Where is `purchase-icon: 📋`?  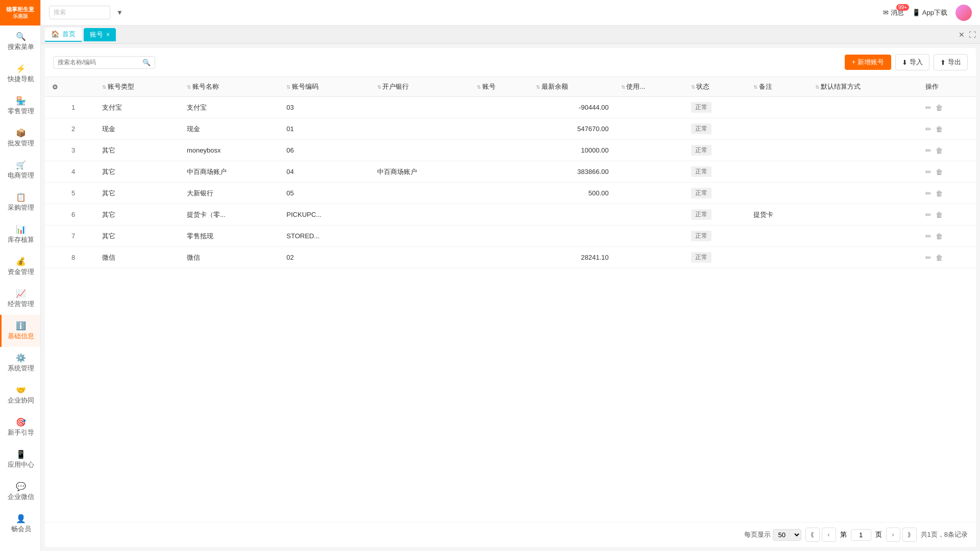
purchase-icon: 📋 is located at coordinates (21, 197).